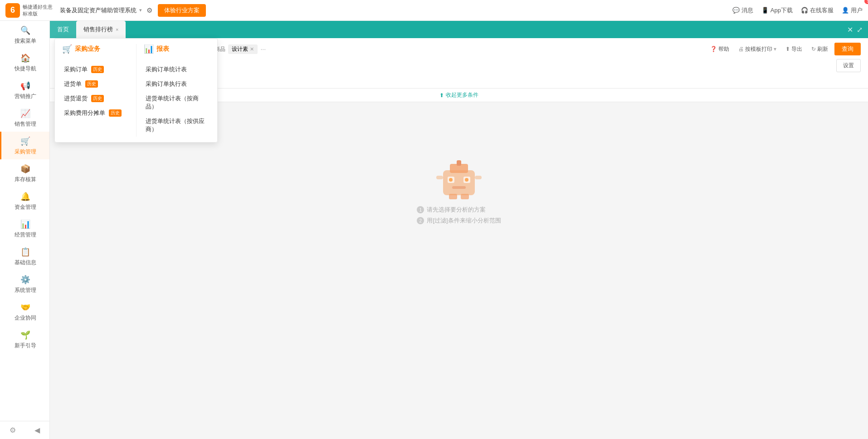 This screenshot has width=868, height=439. I want to click on menu-item-purchase-cost: 采购费用分摊单 历史, so click(95, 113).